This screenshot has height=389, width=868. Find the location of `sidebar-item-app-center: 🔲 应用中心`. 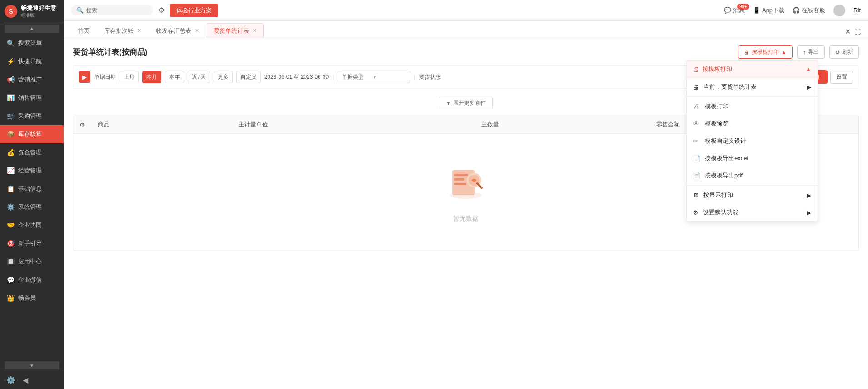

sidebar-item-app-center: 🔲 应用中心 is located at coordinates (32, 262).